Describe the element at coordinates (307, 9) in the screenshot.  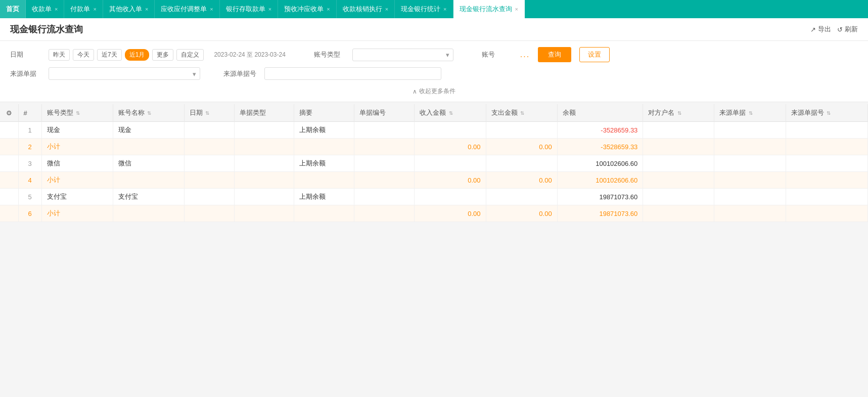
I see `nav-item-yushou: 预收冲应收单 ×` at that location.